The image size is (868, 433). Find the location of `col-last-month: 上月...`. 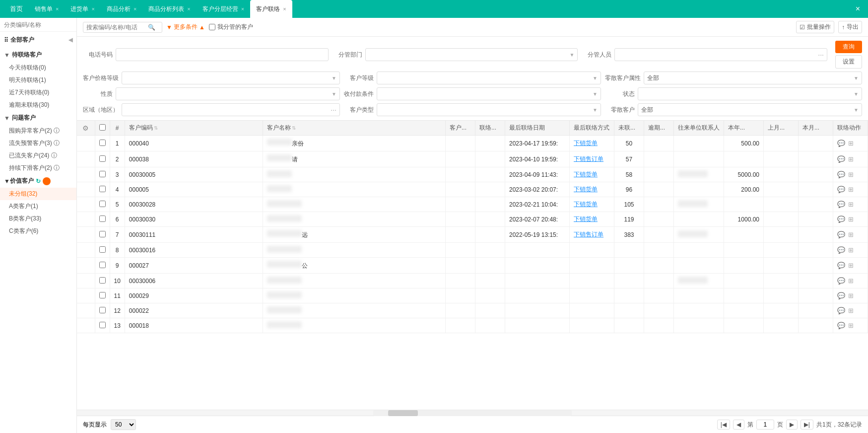

col-last-month: 上月... is located at coordinates (781, 128).